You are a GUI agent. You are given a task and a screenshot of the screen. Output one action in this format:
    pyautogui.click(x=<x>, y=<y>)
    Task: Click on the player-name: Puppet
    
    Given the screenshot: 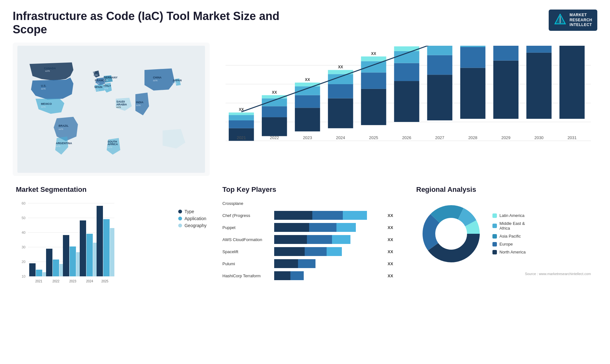 What is the action you would take?
    pyautogui.click(x=247, y=227)
    